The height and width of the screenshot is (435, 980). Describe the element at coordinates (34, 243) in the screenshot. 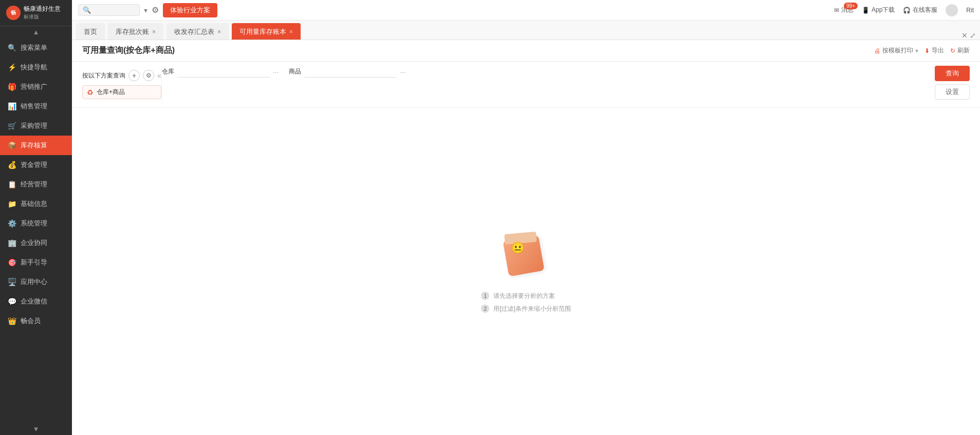

I see `sidebar-label-enterprise: 企业协同` at that location.